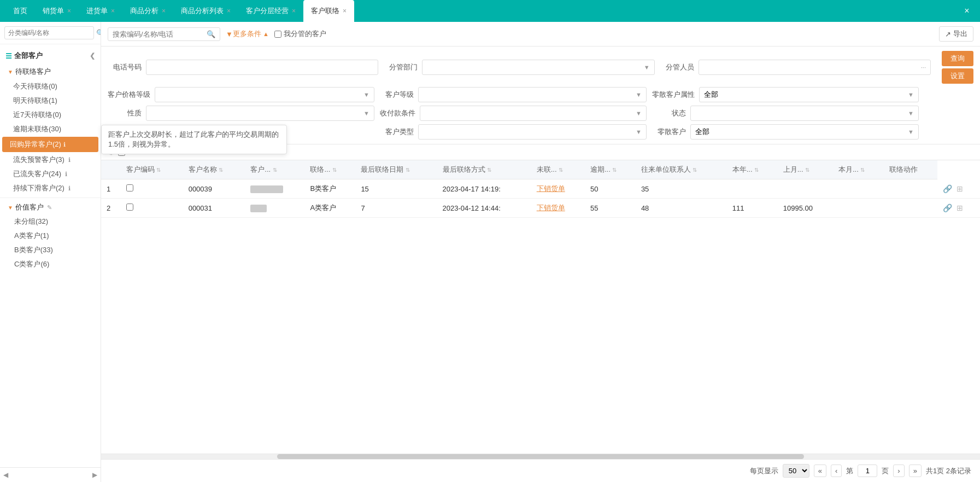 The image size is (980, 482). Describe the element at coordinates (820, 471) in the screenshot. I see `first-page-button: «` at that location.